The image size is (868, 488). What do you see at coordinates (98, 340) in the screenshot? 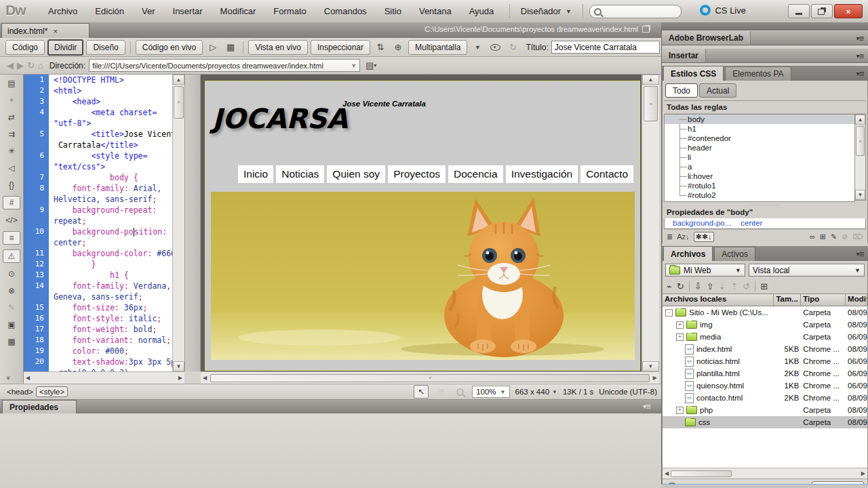
I see `code-line: 18 font-variant: normal;` at bounding box center [98, 340].